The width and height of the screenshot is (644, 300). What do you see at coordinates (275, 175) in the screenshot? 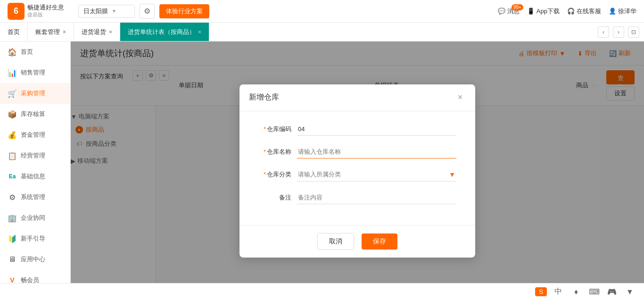
I see `category-label: 仓库分类` at bounding box center [275, 175].